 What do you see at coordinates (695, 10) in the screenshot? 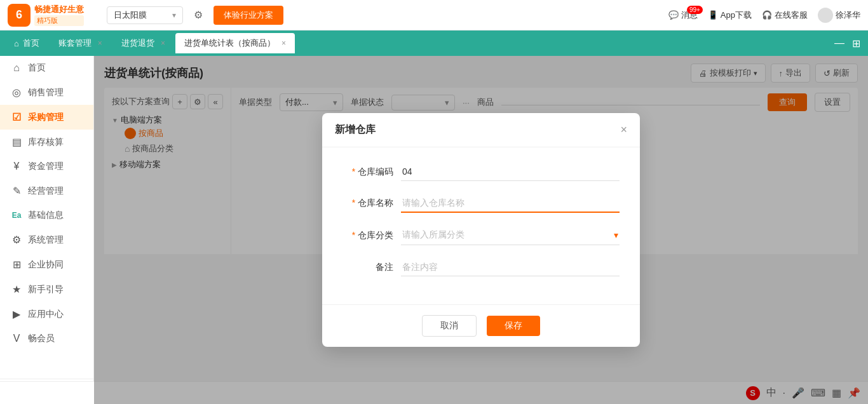
I see `notification-badge: 99+` at bounding box center [695, 10].